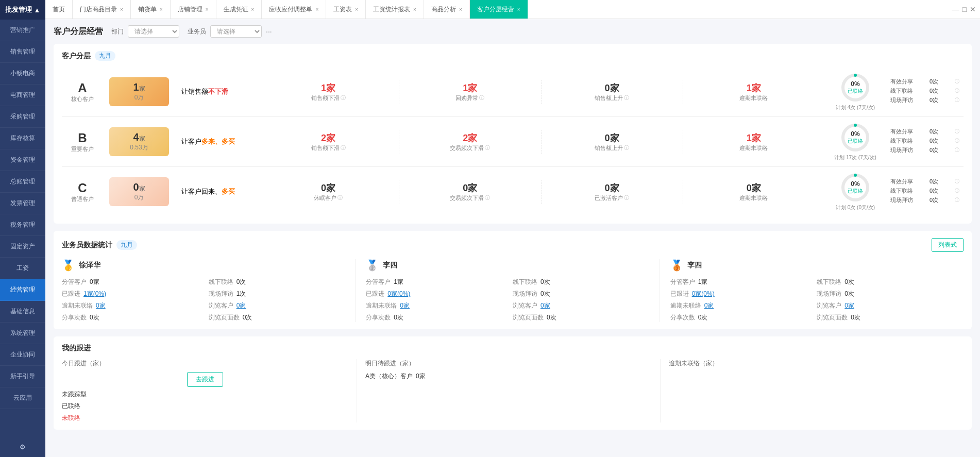  Describe the element at coordinates (68, 265) in the screenshot. I see `medal-icon: 🥇` at that location.